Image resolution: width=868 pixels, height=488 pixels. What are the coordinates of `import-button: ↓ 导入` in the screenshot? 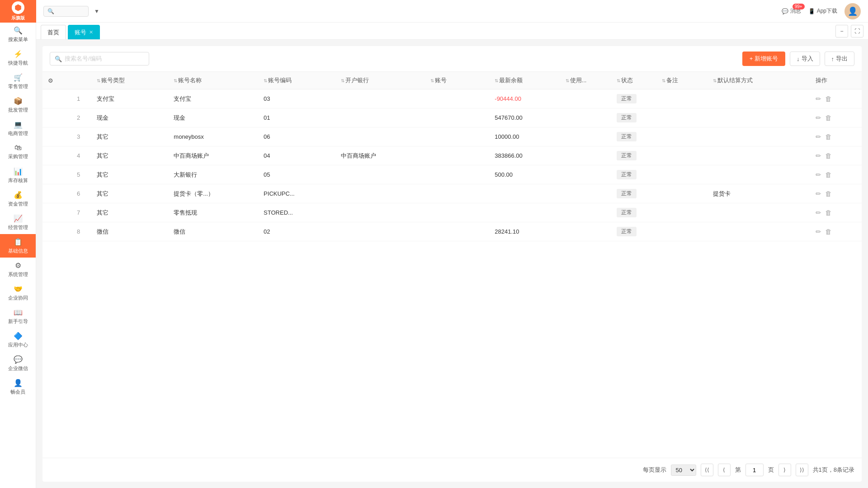 It's located at (805, 59).